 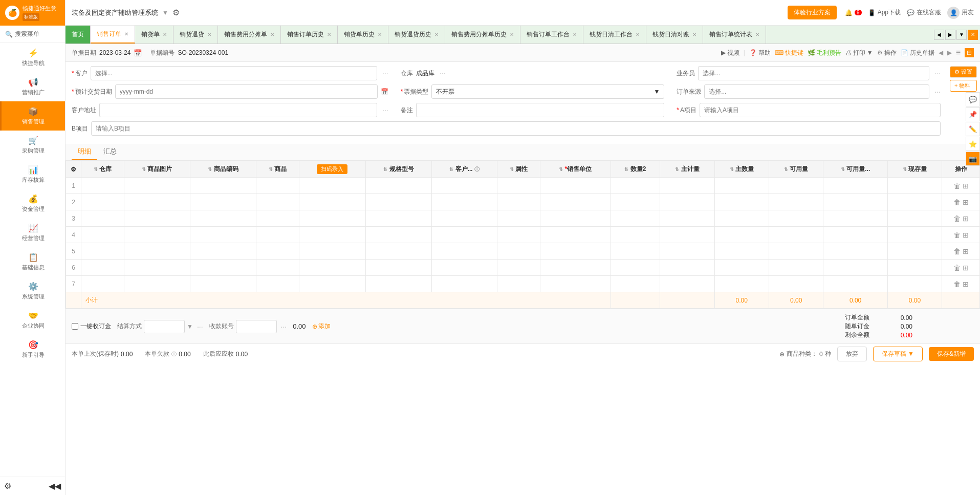 I want to click on sidebar-item-guide: 🎯 新手引导, so click(x=33, y=349).